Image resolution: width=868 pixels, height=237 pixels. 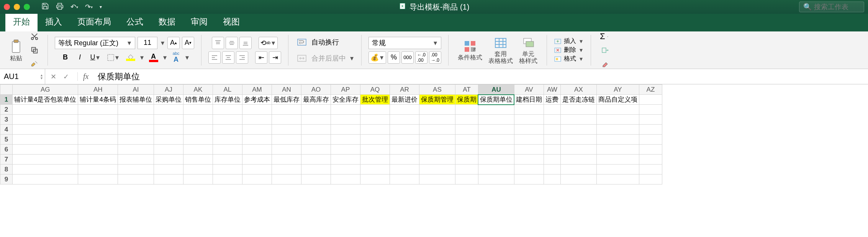 What do you see at coordinates (34, 64) in the screenshot?
I see `format-painter-button` at bounding box center [34, 64].